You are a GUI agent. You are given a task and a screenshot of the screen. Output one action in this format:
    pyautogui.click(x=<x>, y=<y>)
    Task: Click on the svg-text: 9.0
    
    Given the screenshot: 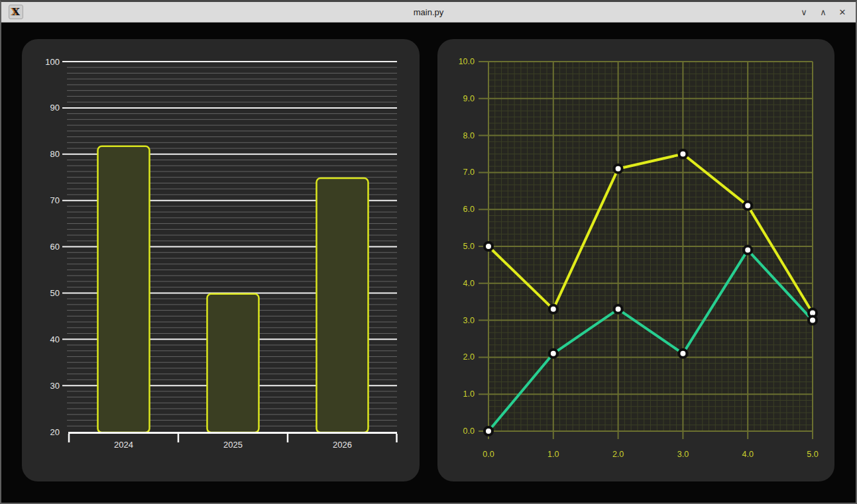 What is the action you would take?
    pyautogui.click(x=469, y=99)
    